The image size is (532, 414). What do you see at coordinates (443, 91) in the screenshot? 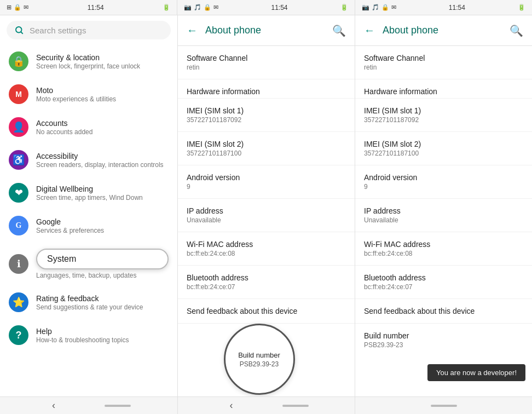
I see `hw-section-label-2: Hardware information` at bounding box center [443, 91].